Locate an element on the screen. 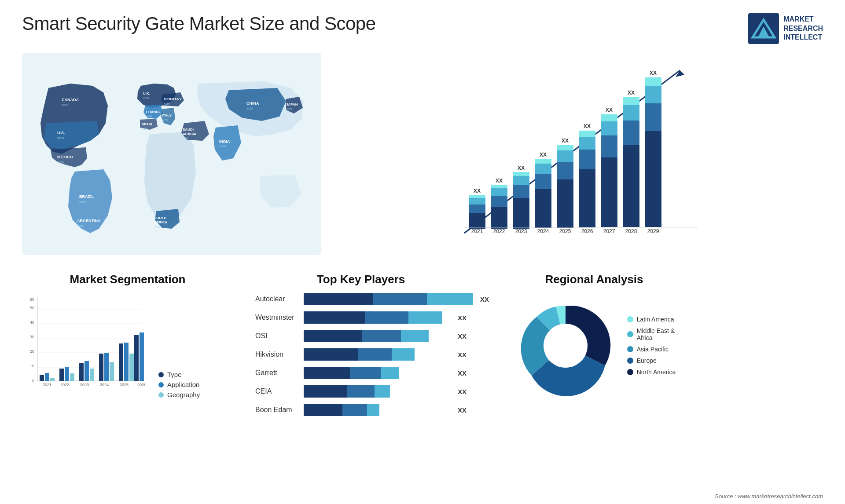  segmentation-section: Market Segmentation 0 10 20 30 40 50 60 is located at coordinates (128, 347).